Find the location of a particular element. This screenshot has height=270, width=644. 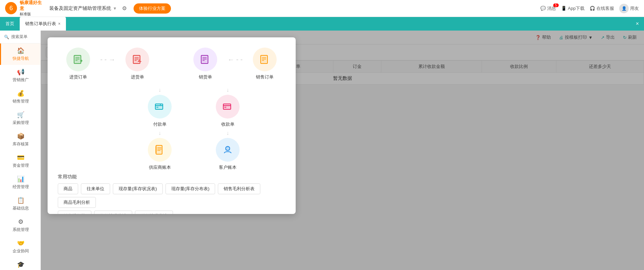

avatar: 👤 is located at coordinates (624, 8).